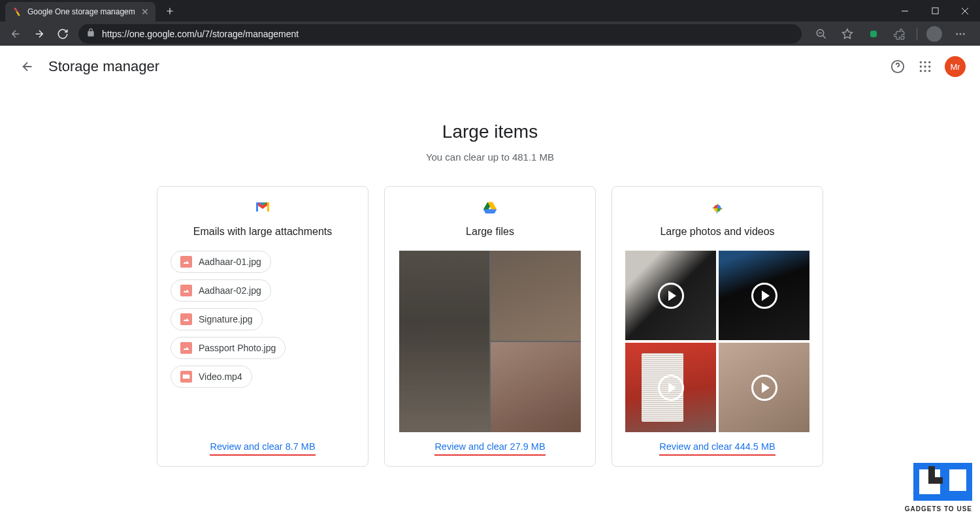 Image resolution: width=980 pixels, height=519 pixels. What do you see at coordinates (900, 34) in the screenshot?
I see `extensions-icon` at bounding box center [900, 34].